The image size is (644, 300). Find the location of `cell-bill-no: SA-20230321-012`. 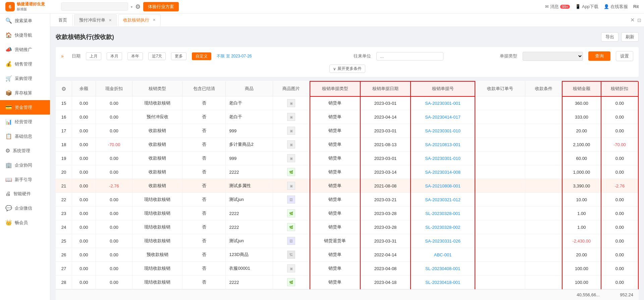

cell-bill-no: SA-20230321-012 is located at coordinates (443, 200).